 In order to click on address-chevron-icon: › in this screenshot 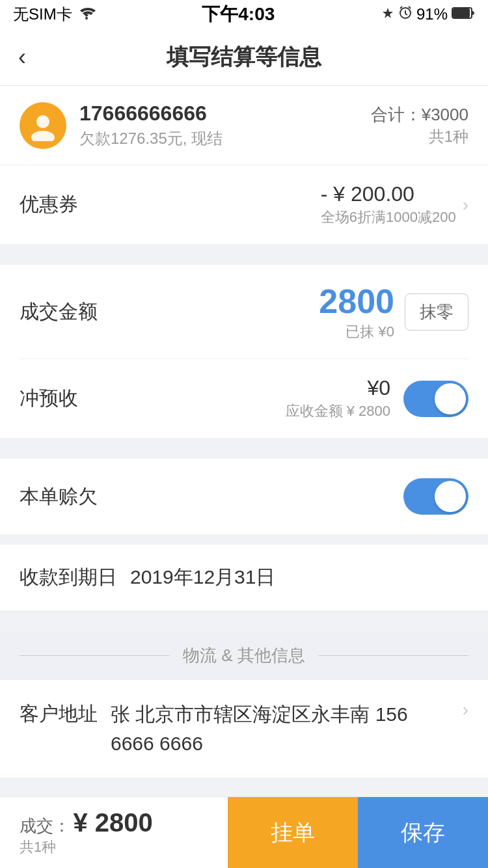, I will do `click(466, 710)`.